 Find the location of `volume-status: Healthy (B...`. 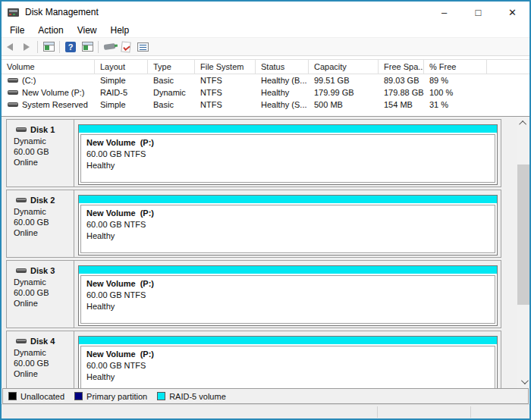

volume-status: Healthy (B... is located at coordinates (282, 80).